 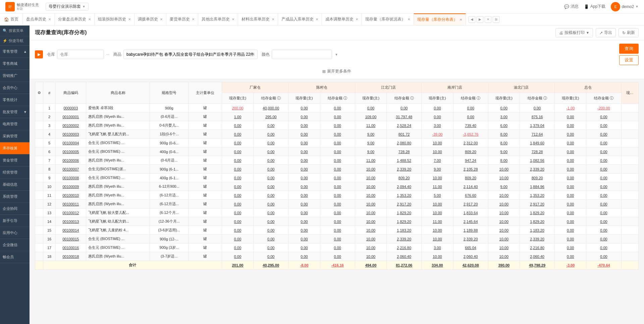 I want to click on row-code: 00100003, so click(x=71, y=134).